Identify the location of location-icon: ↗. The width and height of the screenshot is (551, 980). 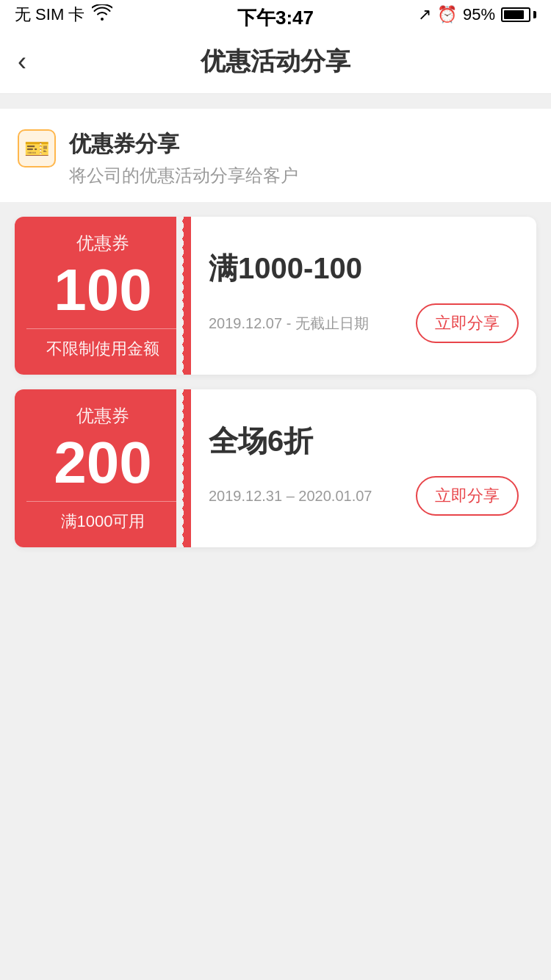
(425, 15).